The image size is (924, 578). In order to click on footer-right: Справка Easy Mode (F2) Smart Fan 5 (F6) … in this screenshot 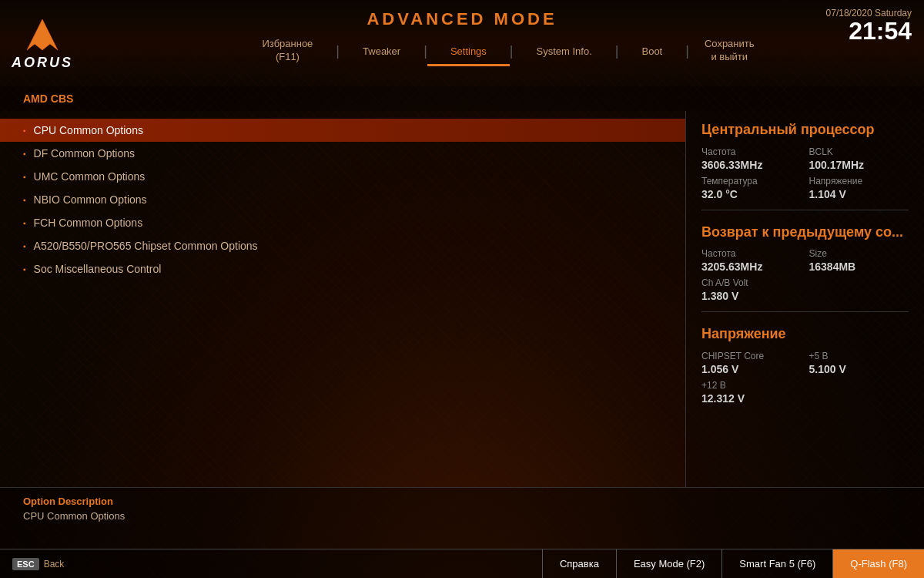, I will do `click(733, 564)`.